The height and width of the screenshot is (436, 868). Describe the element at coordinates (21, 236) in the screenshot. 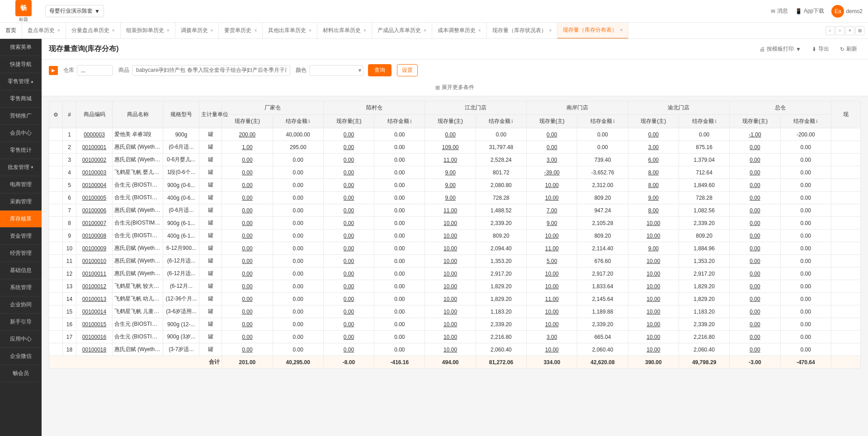

I see `sidebar-item-finance: 资金管理` at that location.